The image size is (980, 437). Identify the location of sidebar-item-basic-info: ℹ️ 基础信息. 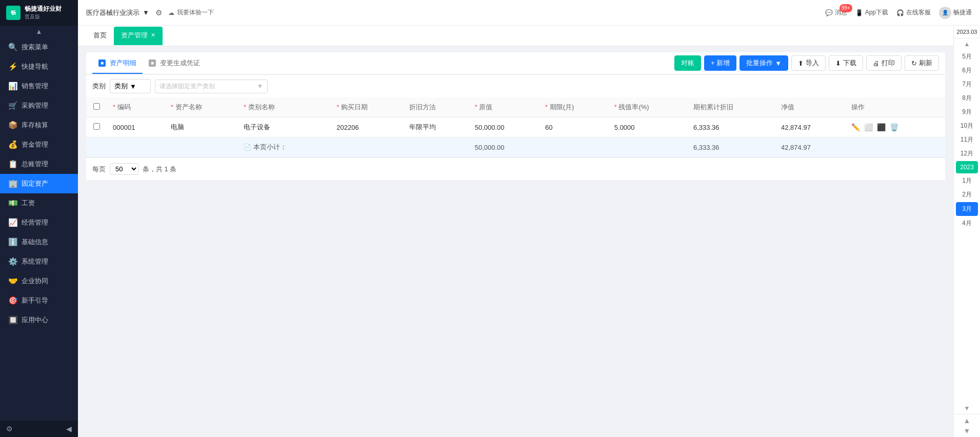
(39, 242).